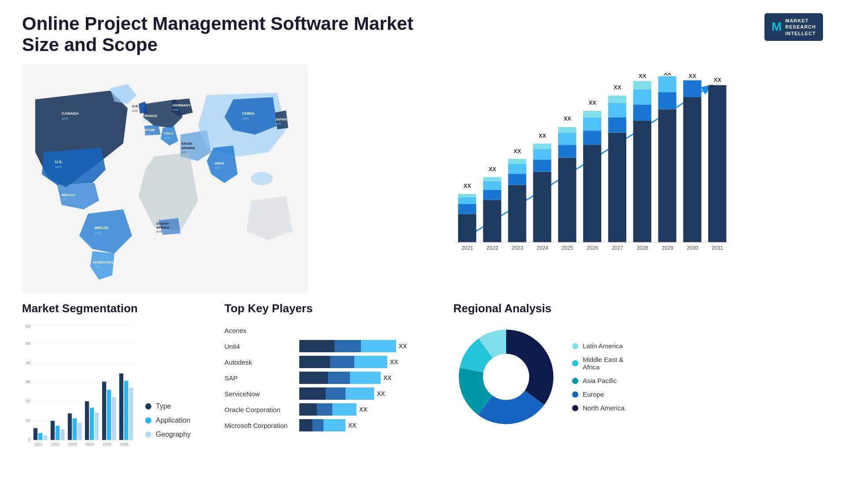 The width and height of the screenshot is (845, 504). Describe the element at coordinates (467, 248) in the screenshot. I see `svg-text: 2021` at that location.